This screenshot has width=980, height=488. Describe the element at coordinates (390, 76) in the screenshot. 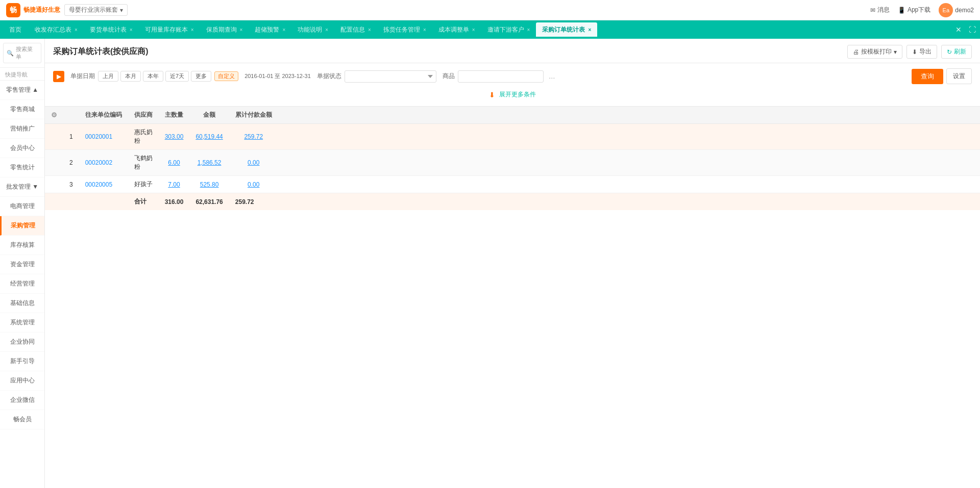

I see `status-select` at that location.